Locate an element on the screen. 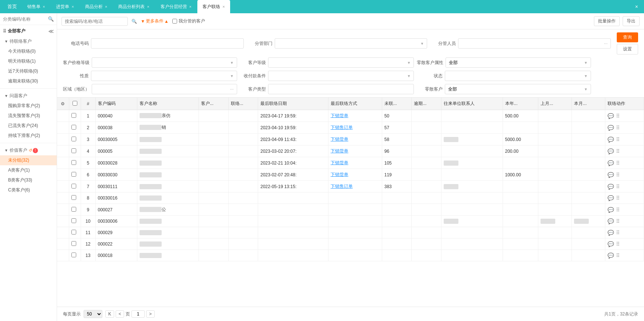 The height and width of the screenshot is (321, 644). th-contact-person: 往来单位联系人 is located at coordinates (472, 104).